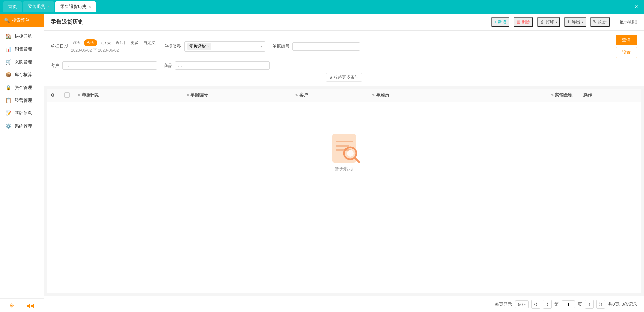 This screenshot has height=312, width=644. I want to click on th-actions: 操作, so click(610, 95).